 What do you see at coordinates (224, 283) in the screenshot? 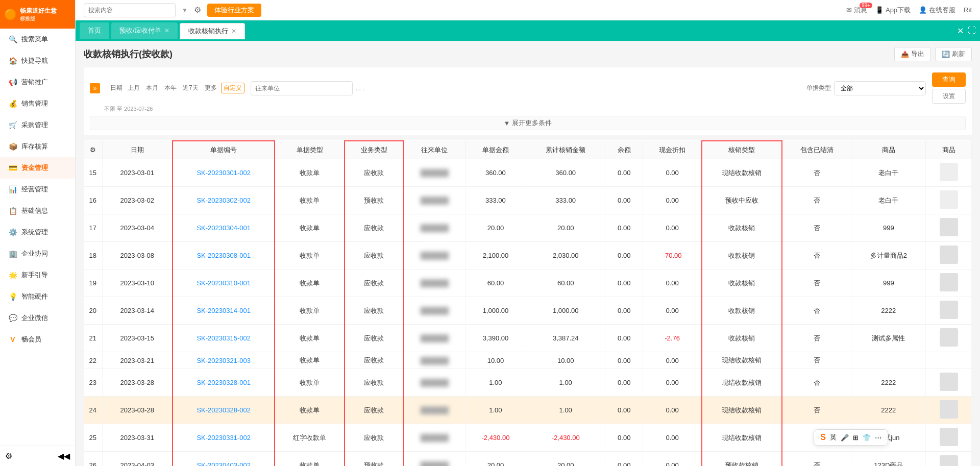
I see `doc-no-link: SK-20230310-001` at bounding box center [224, 283].